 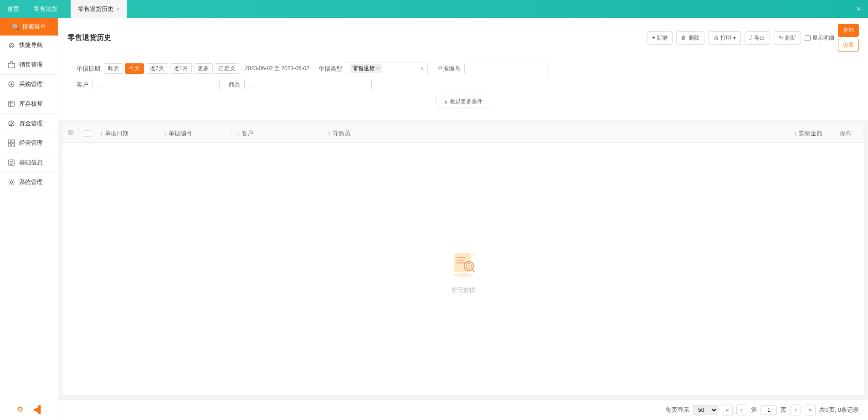 I want to click on top-bar: 首页 零售退货 × 零售退货历史 × ×, so click(x=434, y=9).